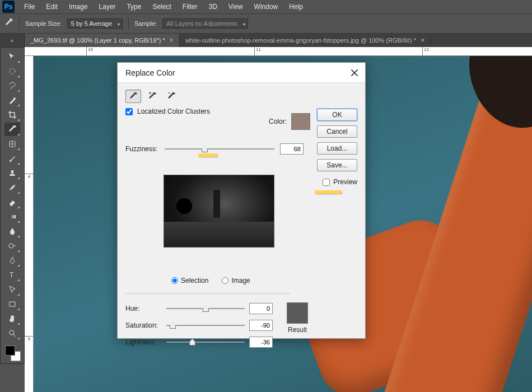 The image size is (532, 392). What do you see at coordinates (152, 96) in the screenshot?
I see `eyedropper-add-icon` at bounding box center [152, 96].